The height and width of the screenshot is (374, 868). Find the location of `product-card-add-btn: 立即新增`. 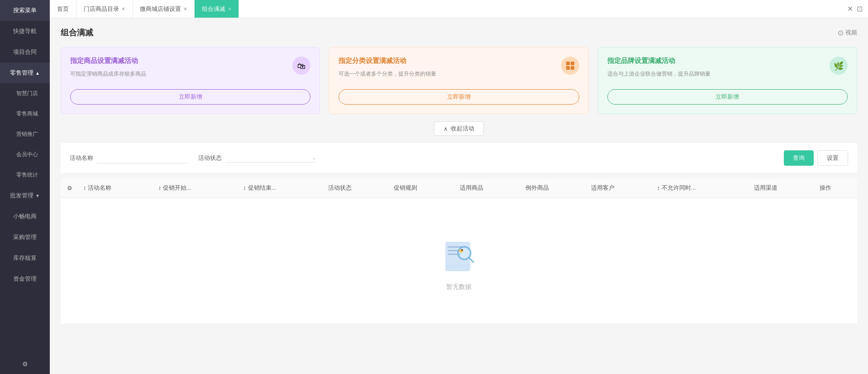

product-card-add-btn: 立即新增 is located at coordinates (190, 97).